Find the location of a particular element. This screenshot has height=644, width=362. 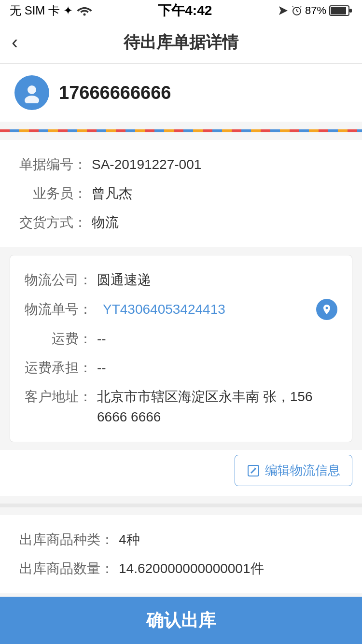

edit-logistics-label: 编辑物流信息 is located at coordinates (303, 470).